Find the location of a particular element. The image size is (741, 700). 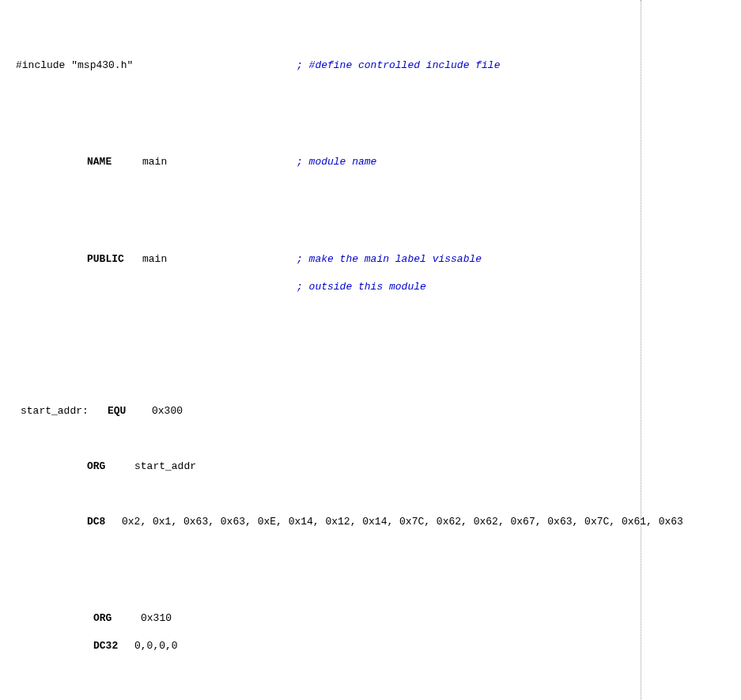

line-name: NAMEmain; module name is located at coordinates (378, 162).